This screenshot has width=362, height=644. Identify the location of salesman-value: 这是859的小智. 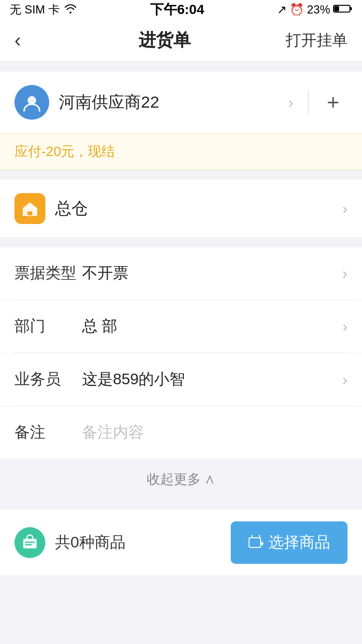
(212, 379).